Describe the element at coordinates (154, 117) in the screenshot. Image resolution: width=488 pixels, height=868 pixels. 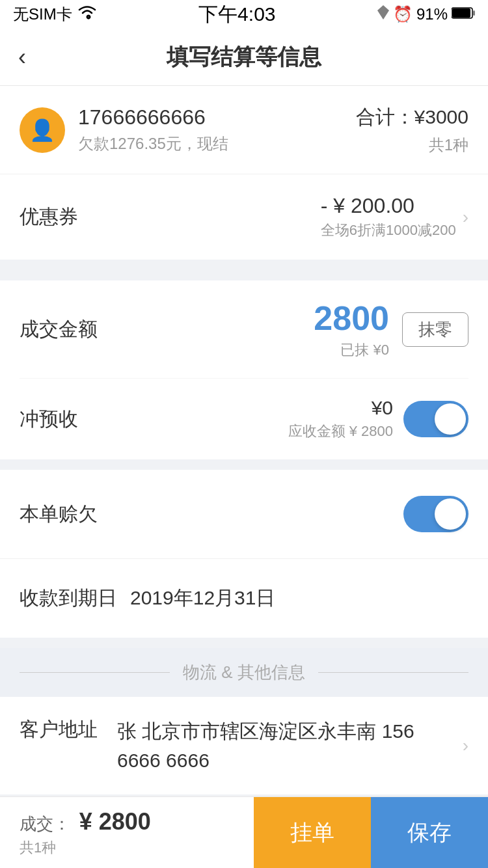
I see `user-phone: 17666666666` at that location.